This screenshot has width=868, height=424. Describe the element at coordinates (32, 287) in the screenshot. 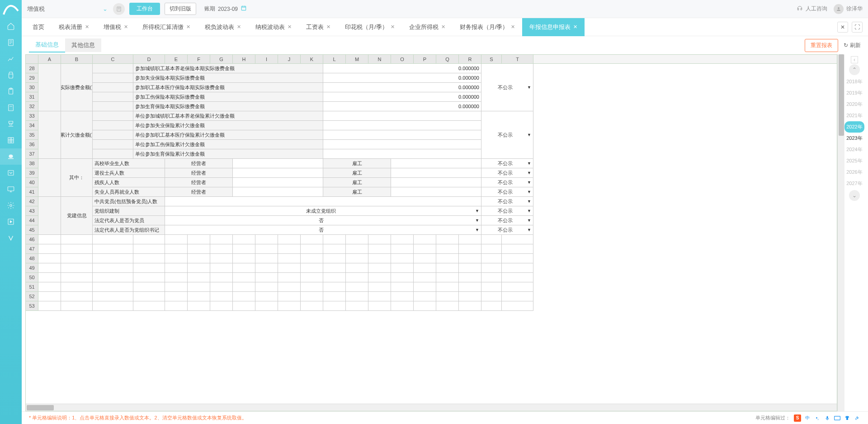

I see `row-header-51: 51` at that location.